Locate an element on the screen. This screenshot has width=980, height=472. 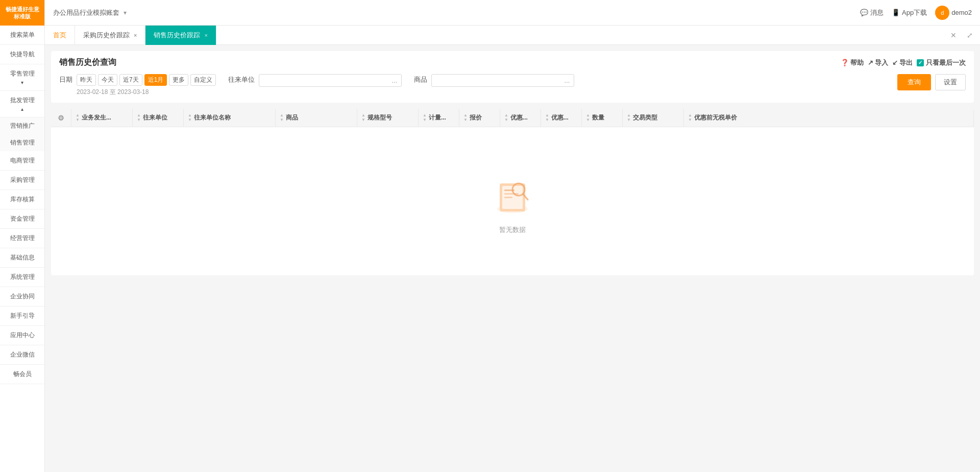
sidebar-item-purchase: 采购管理 is located at coordinates (22, 180).